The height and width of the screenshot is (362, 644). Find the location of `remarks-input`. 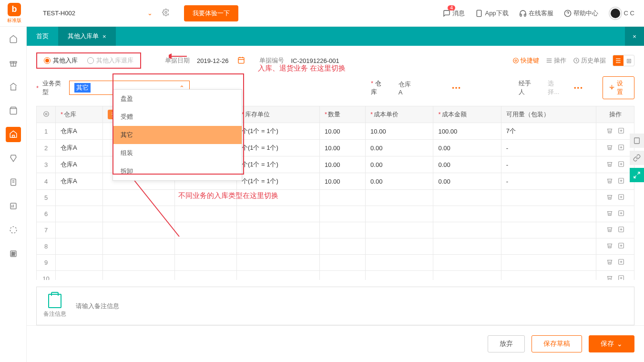

remarks-input is located at coordinates (352, 306).